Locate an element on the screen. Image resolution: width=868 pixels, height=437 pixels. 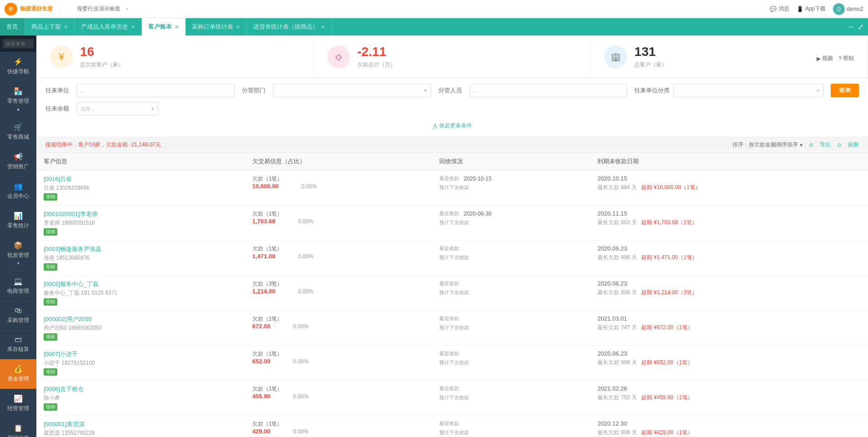
sidebar-item-operations: 📈 经营管理 is located at coordinates (18, 404).